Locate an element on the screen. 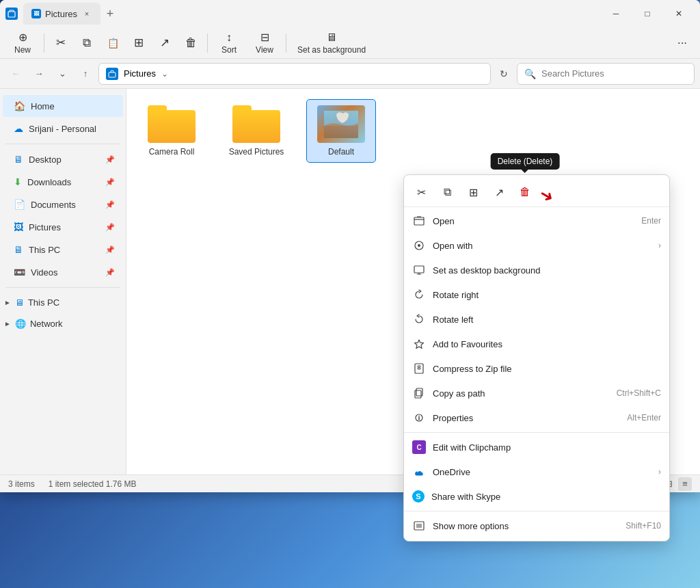  sidebar-item-desktop: 🖥 Desktop 📌 is located at coordinates (63, 159).